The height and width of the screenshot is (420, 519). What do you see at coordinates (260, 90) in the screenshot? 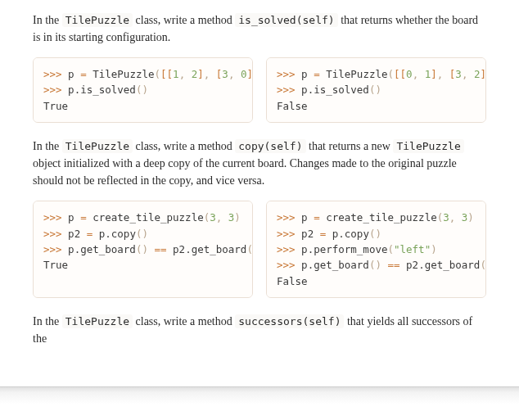
I see `is-solved-examples: >>> p = TilePuzzle([[1, 2], [2, 0]]) >>>…` at bounding box center [260, 90].